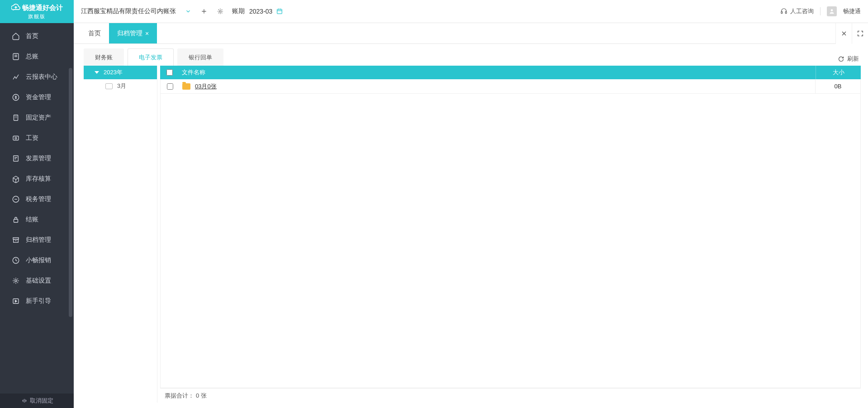 The width and height of the screenshot is (868, 408). What do you see at coordinates (238, 11) in the screenshot?
I see `period-label: 账期` at bounding box center [238, 11].